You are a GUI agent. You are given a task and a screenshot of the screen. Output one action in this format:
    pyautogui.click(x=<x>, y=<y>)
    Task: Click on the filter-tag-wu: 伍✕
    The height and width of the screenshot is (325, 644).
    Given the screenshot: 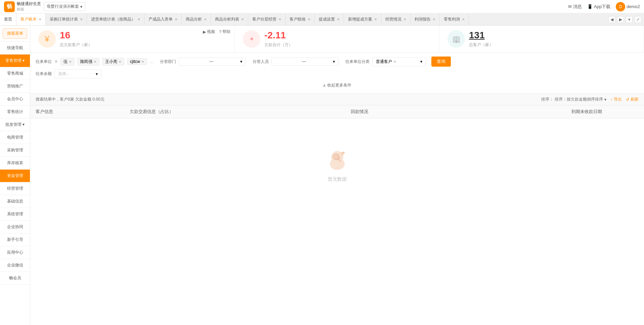 What is the action you would take?
    pyautogui.click(x=68, y=62)
    